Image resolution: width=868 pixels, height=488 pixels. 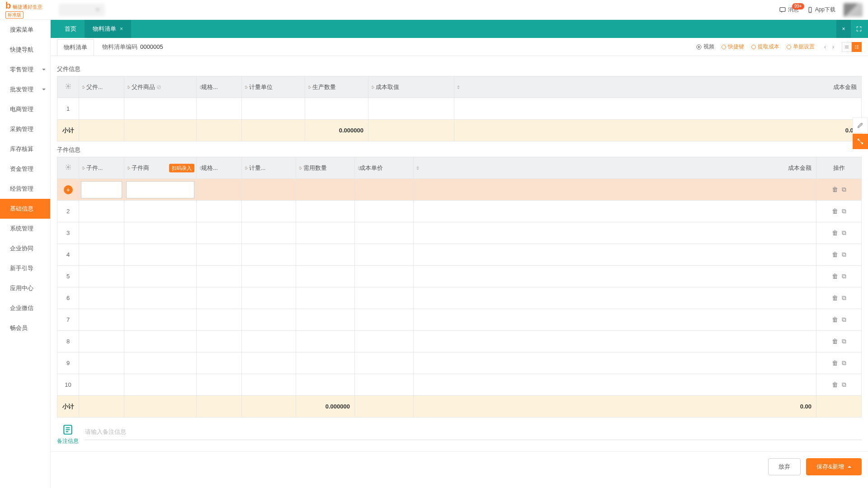 What do you see at coordinates (434, 29) in the screenshot?
I see `page-tabs: 首页 物料清单× ×` at bounding box center [434, 29].